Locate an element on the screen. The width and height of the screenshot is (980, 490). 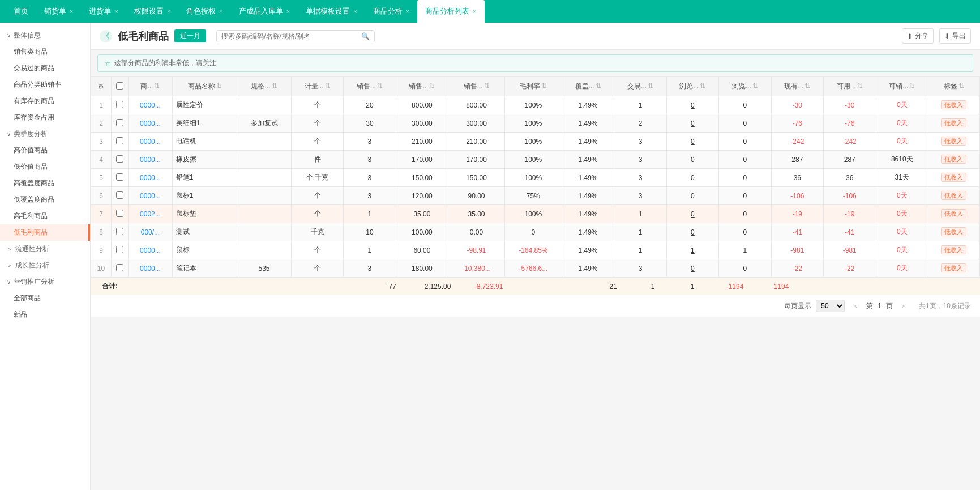
nav-roles-close: × is located at coordinates (221, 11).